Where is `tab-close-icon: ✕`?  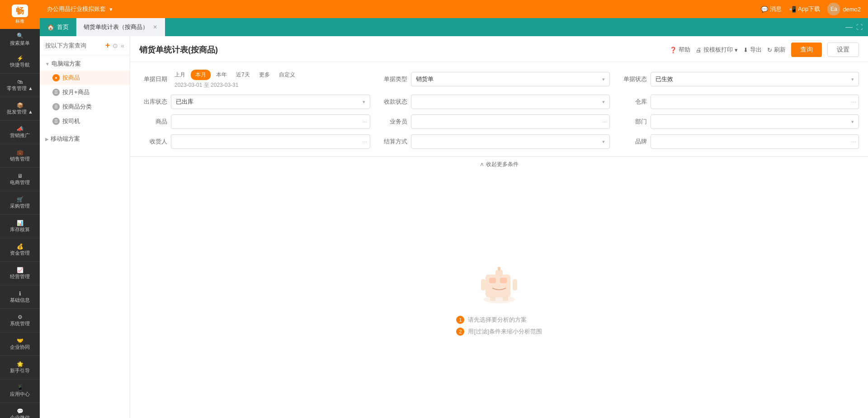
tab-close-icon: ✕ is located at coordinates (155, 27).